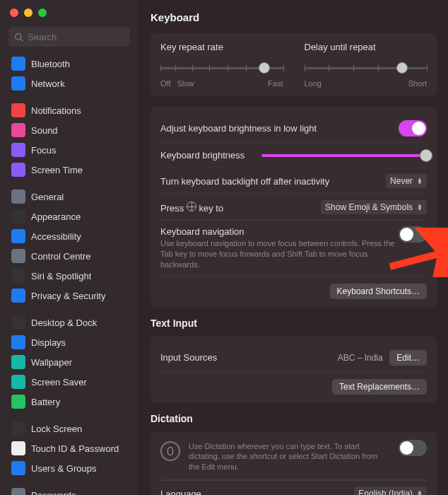  Describe the element at coordinates (18, 256) in the screenshot. I see `control-centre-icon` at that location.